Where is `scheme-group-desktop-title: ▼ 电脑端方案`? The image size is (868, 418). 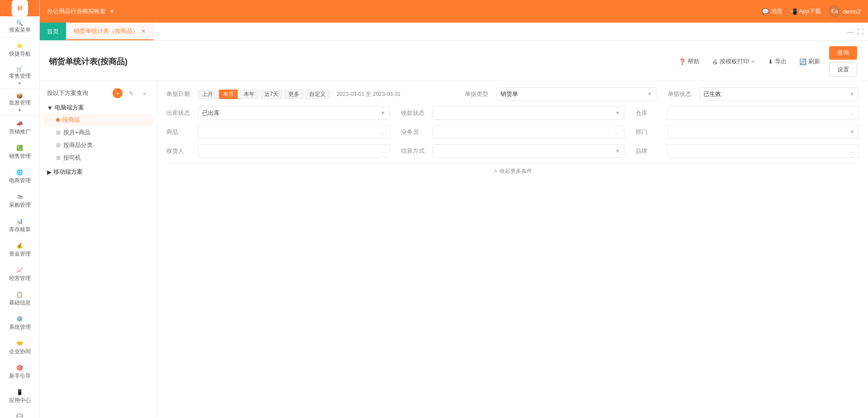
scheme-group-desktop-title: ▼ 电脑端方案 is located at coordinates (99, 108).